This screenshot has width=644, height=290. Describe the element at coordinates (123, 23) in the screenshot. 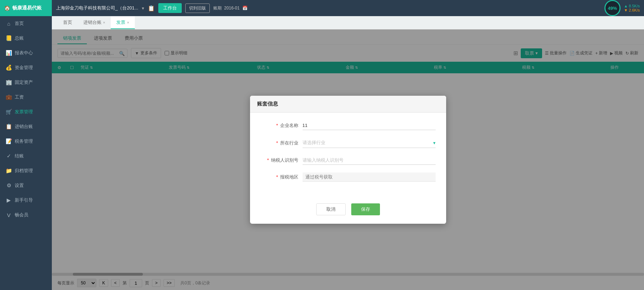

I see `tab-invoice: 发票 ×` at that location.